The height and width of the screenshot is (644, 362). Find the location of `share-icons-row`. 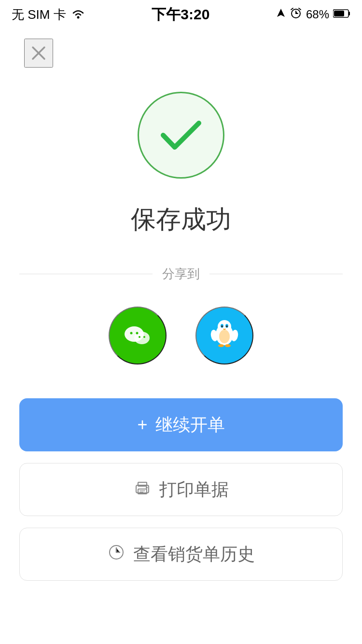

share-icons-row is located at coordinates (181, 336).